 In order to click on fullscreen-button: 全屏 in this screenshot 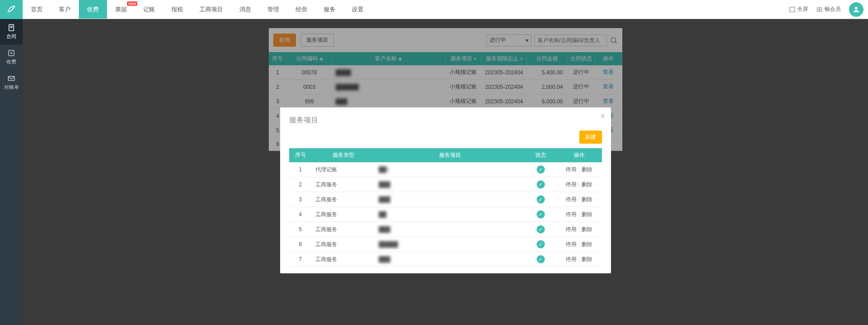, I will do `click(799, 9)`.